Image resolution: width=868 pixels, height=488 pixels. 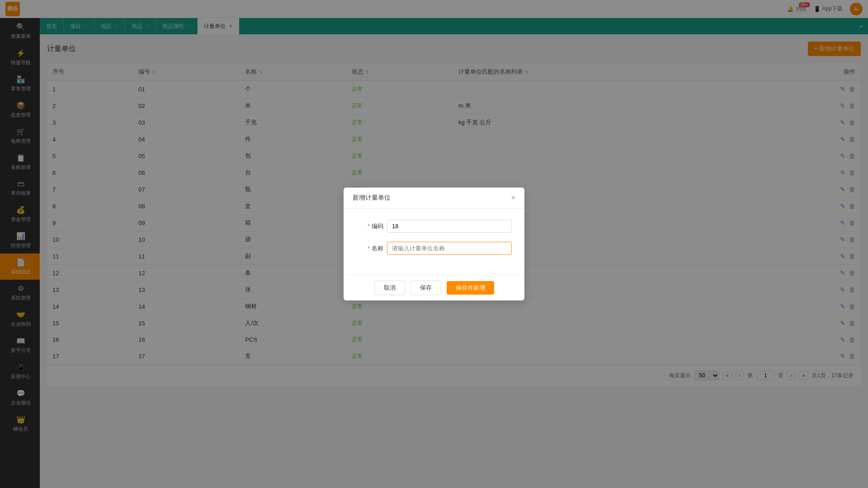 What do you see at coordinates (390, 288) in the screenshot?
I see `cancel-button: 取消` at bounding box center [390, 288].